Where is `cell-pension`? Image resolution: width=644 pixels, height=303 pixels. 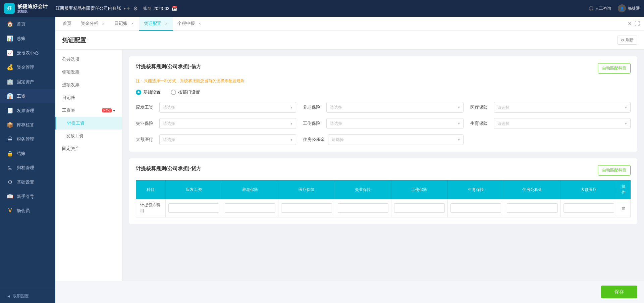 cell-pension is located at coordinates (250, 208).